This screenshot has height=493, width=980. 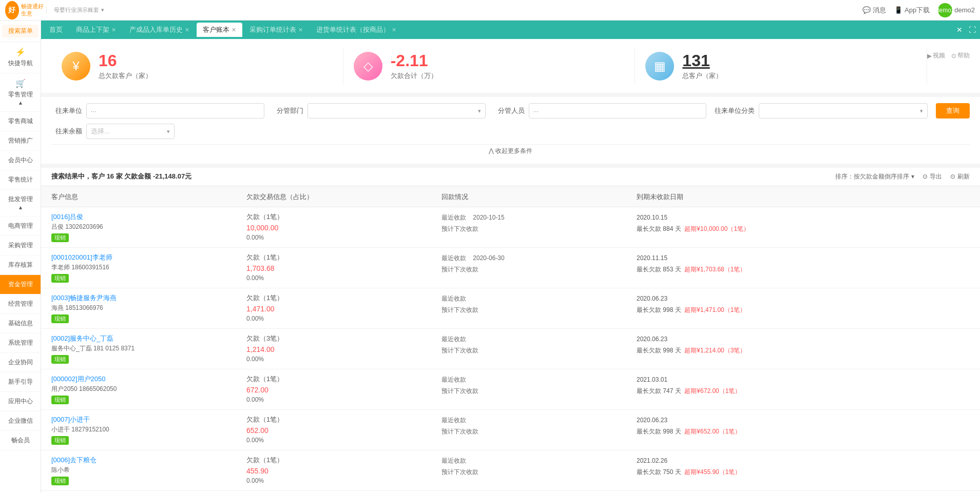 I want to click on summary-card-total-customers: ▦ 131 总客户（家）, so click(x=781, y=66).